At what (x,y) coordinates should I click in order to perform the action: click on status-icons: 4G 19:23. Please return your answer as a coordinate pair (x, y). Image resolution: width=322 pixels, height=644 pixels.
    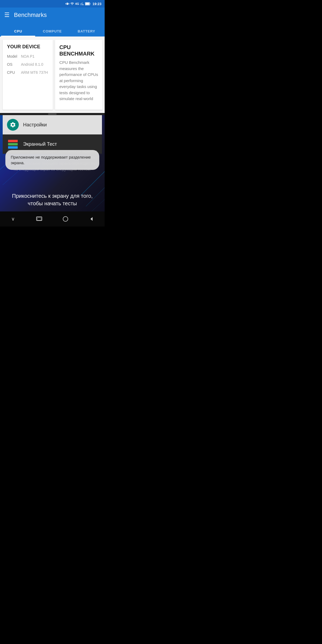
    Looking at the image, I should click on (83, 4).